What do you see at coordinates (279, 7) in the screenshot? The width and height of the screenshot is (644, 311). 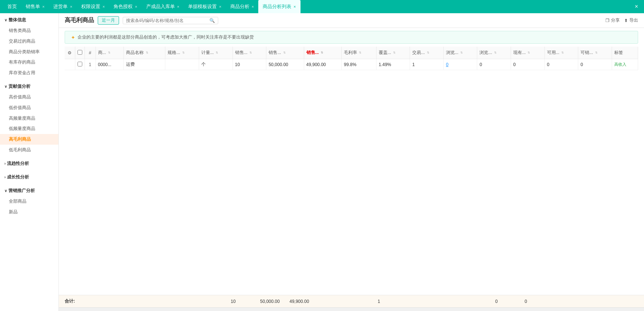 I see `nav-tab-product-analysis-list: 商品分析列表 ×` at bounding box center [279, 7].